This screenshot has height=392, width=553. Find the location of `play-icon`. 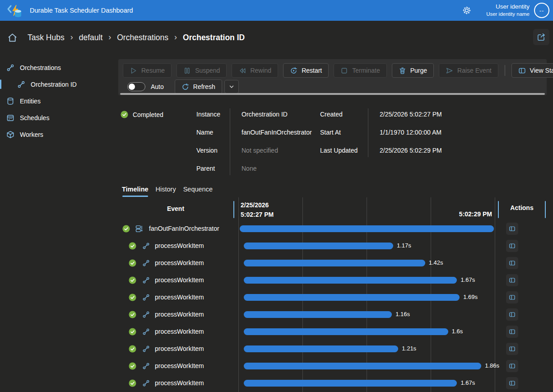

play-icon is located at coordinates (134, 70).